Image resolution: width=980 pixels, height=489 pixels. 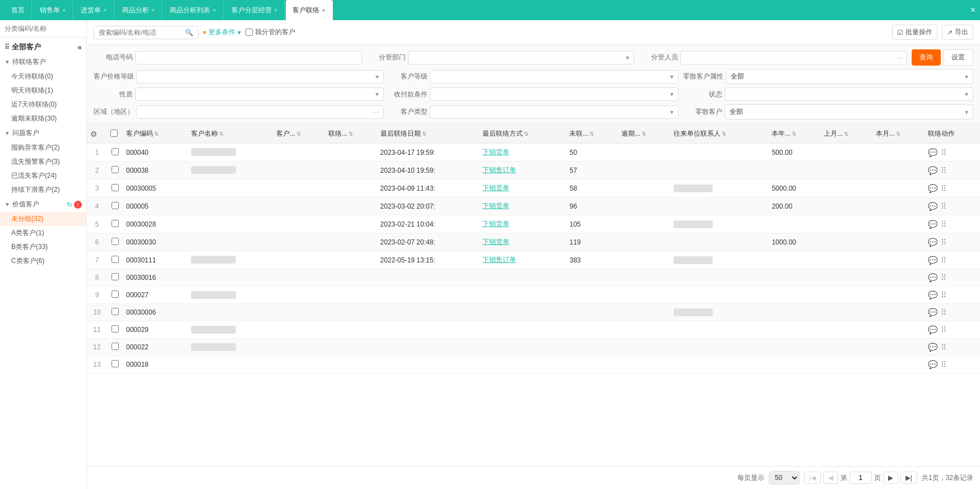 I want to click on sidebar-item-class-a: A类客户(1), so click(x=43, y=233).